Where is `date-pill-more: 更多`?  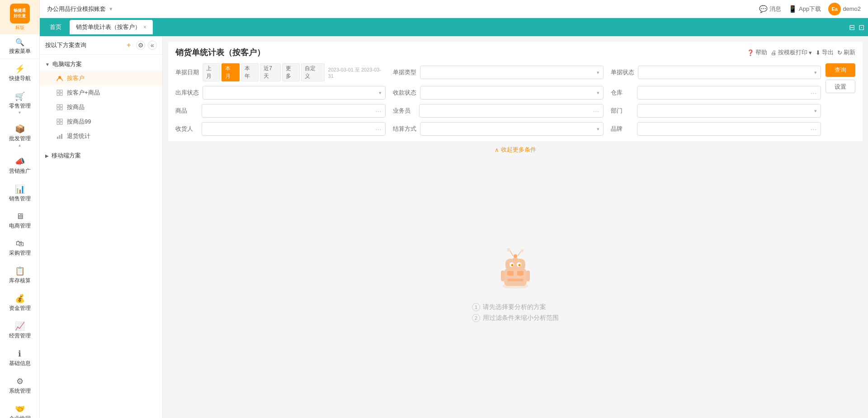 date-pill-more: 更多 is located at coordinates (291, 72).